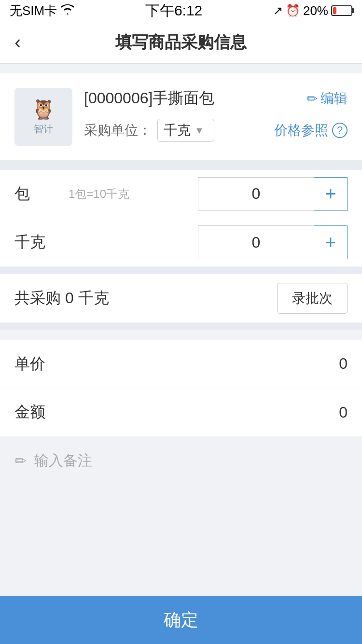 This screenshot has height=644, width=362. I want to click on amount-label: 金额, so click(30, 412).